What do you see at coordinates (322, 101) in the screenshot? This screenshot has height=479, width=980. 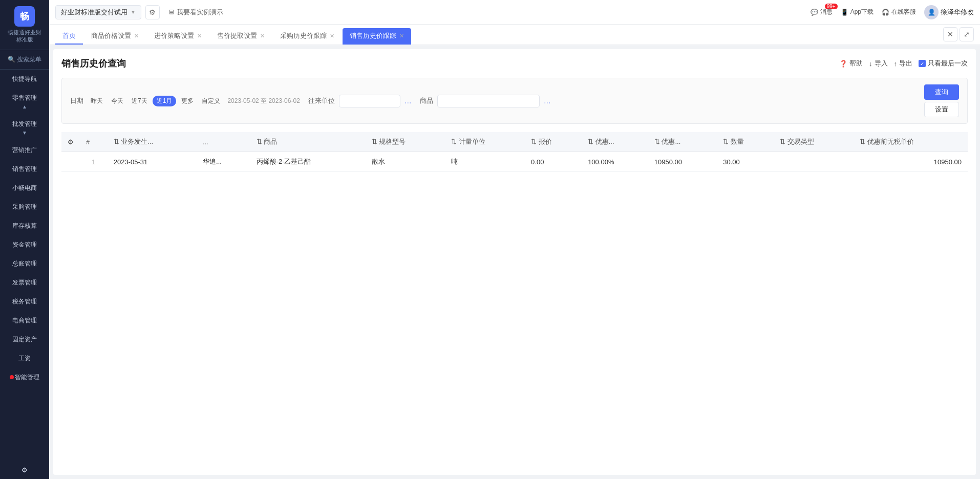 I see `supplier-filter-label: 往来单位` at bounding box center [322, 101].